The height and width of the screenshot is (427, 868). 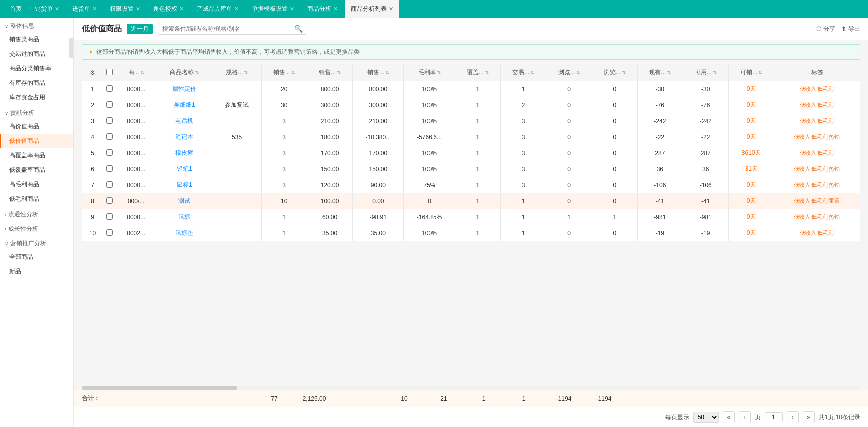 What do you see at coordinates (169, 9) in the screenshot?
I see `nav-roles: 角色授权 ✕` at bounding box center [169, 9].